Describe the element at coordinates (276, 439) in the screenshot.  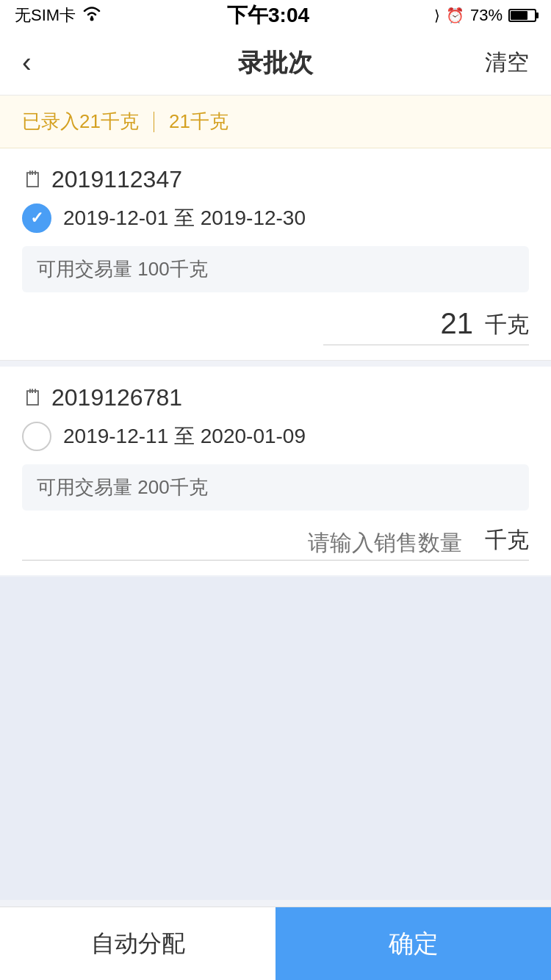
I see `card2-inner: 🗒 2019126781 2019-12-11 至 2020-01-09 可用交…` at that location.